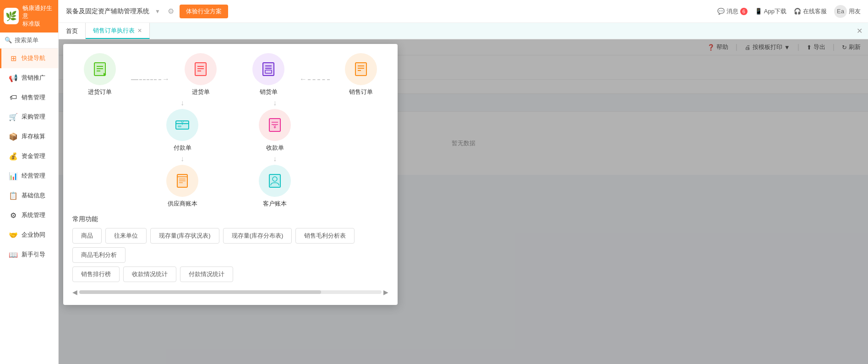 The height and width of the screenshot is (364, 868). Describe the element at coordinates (230, 292) in the screenshot. I see `scrollbar-track` at that location.